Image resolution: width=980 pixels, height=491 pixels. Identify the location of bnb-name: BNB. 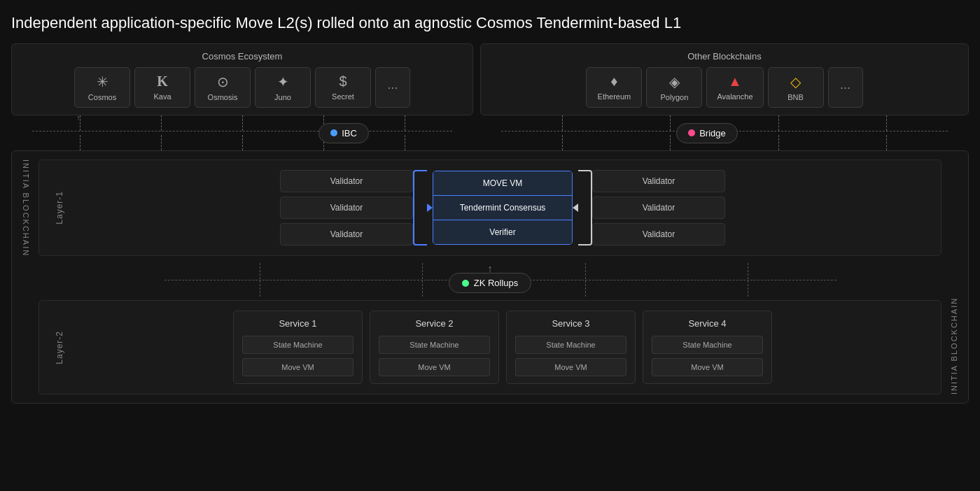
(795, 97).